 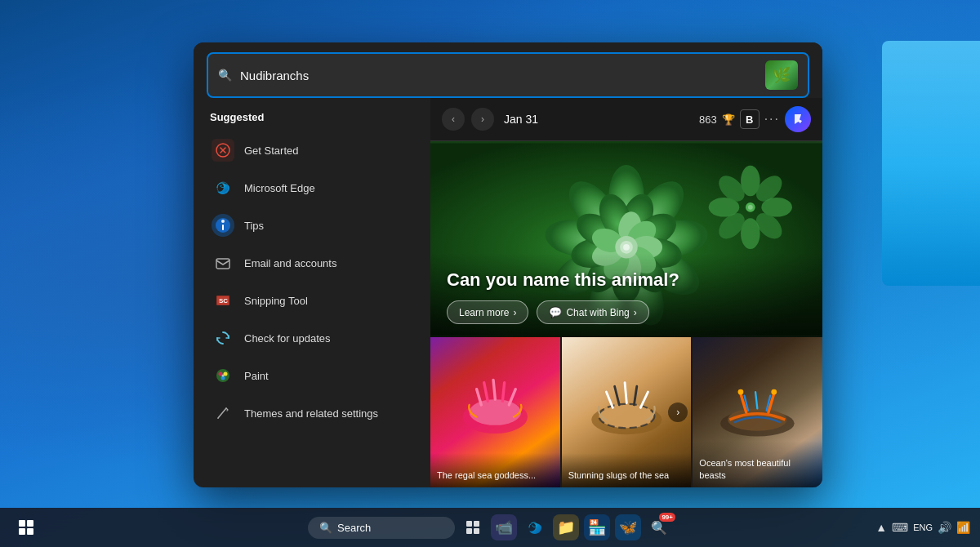 What do you see at coordinates (483, 119) in the screenshot?
I see `next-button: ›` at bounding box center [483, 119].